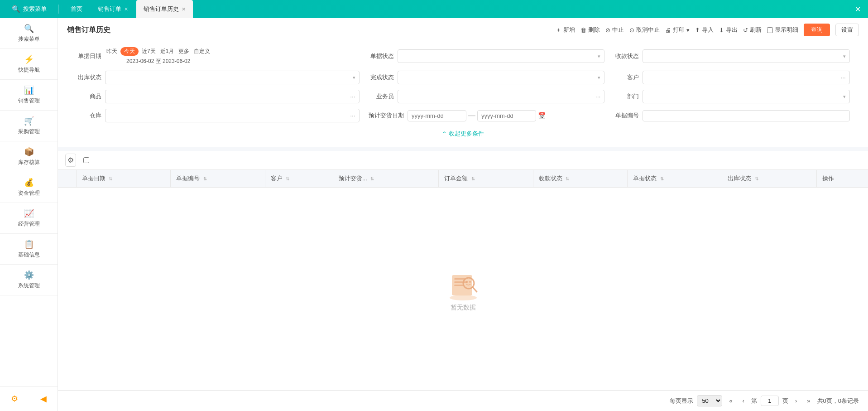 The image size is (868, 411). Describe the element at coordinates (129, 52) in the screenshot. I see `date-tab-today: 今天` at that location.